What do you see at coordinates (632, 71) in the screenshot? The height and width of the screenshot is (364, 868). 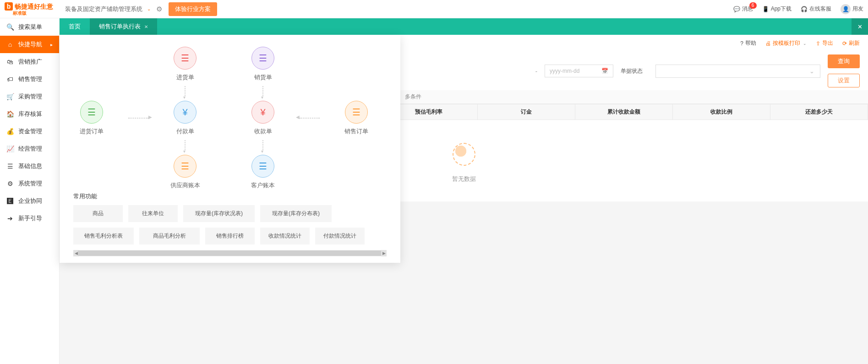 I see `status-label: 单据状态` at bounding box center [632, 71].